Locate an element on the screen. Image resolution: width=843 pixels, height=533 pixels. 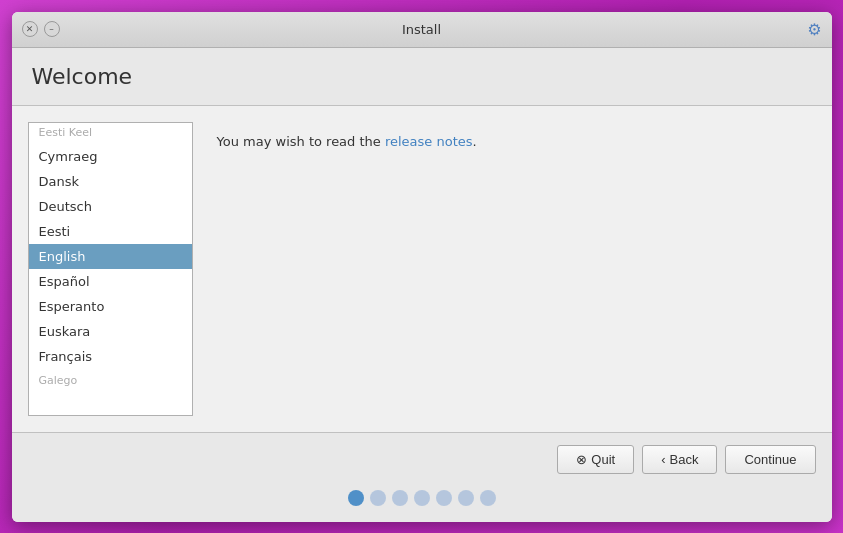
list-item: Esperanto is located at coordinates (110, 306).